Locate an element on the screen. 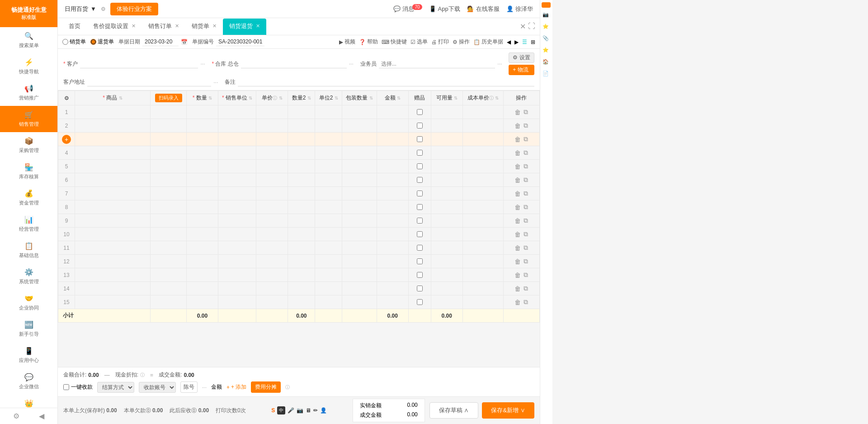 This screenshot has width=868, height=424. row-2-gift-check is located at coordinates (420, 126).